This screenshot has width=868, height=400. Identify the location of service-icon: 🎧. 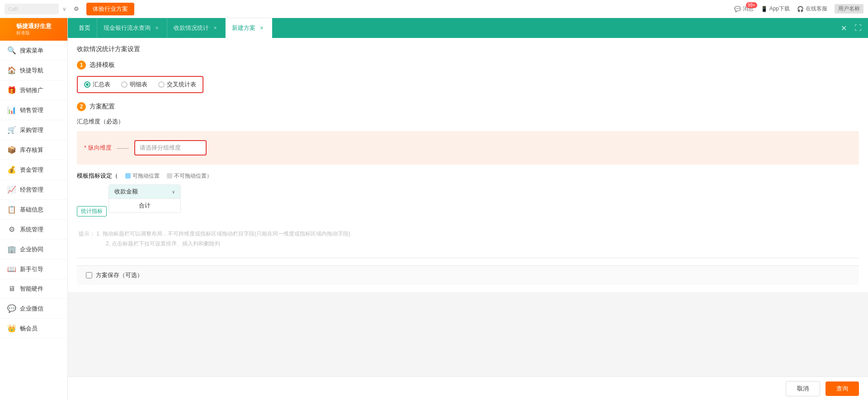
(800, 9).